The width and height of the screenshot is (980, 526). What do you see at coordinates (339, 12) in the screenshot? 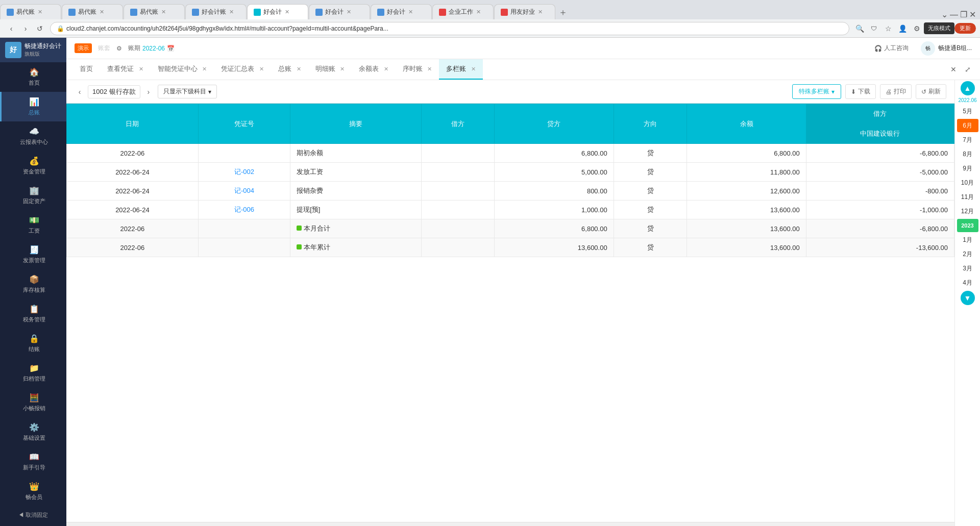
I see `browser-tab-6: 好会计 ✕` at bounding box center [339, 12].